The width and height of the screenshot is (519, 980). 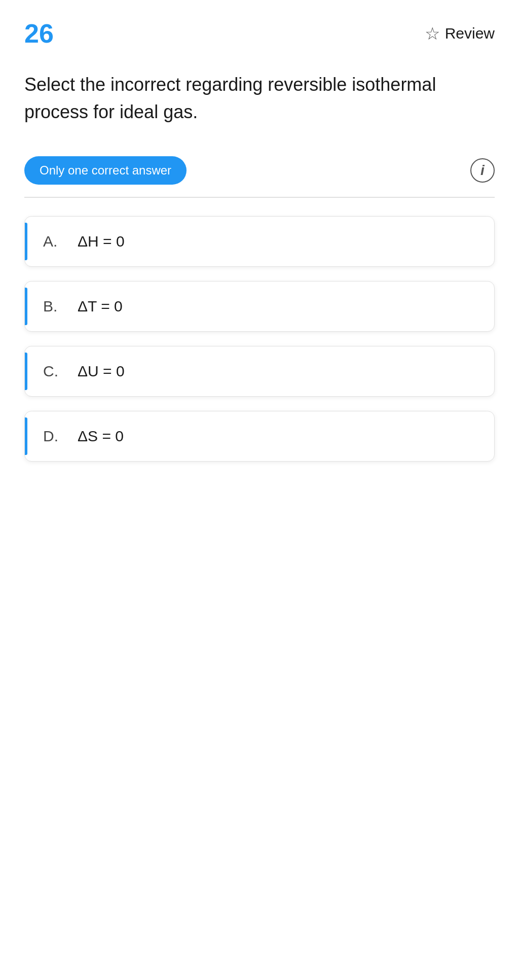 What do you see at coordinates (39, 33) in the screenshot?
I see `question-number: 26` at bounding box center [39, 33].